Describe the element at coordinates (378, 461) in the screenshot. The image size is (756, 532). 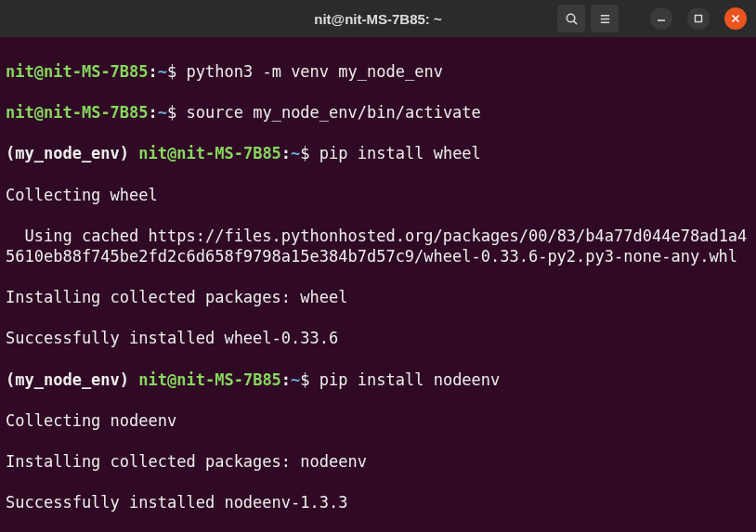
I see `output-line: Installing collected packages: nodeenv` at that location.